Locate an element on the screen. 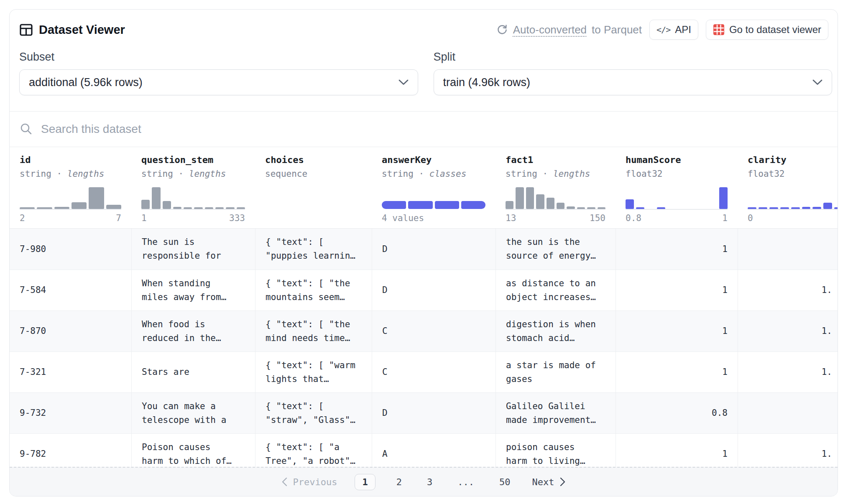 The image size is (848, 504). table-icon is located at coordinates (26, 30).